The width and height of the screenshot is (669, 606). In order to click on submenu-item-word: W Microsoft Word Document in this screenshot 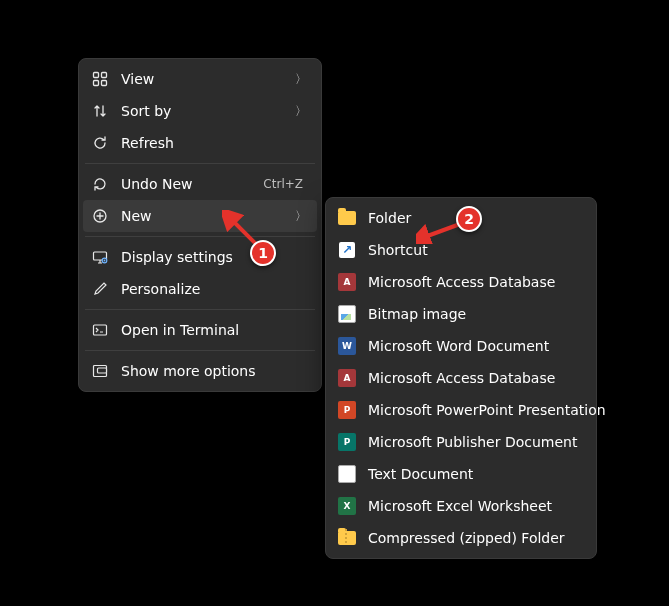, I will do `click(461, 346)`.